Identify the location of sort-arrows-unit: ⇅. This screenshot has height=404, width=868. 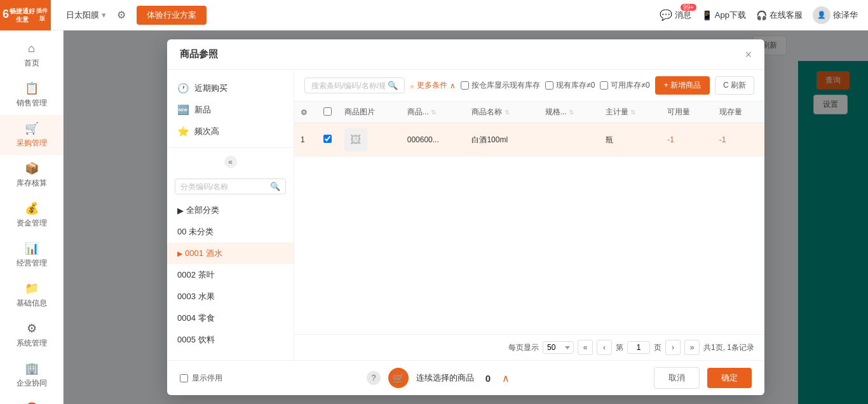
(633, 112).